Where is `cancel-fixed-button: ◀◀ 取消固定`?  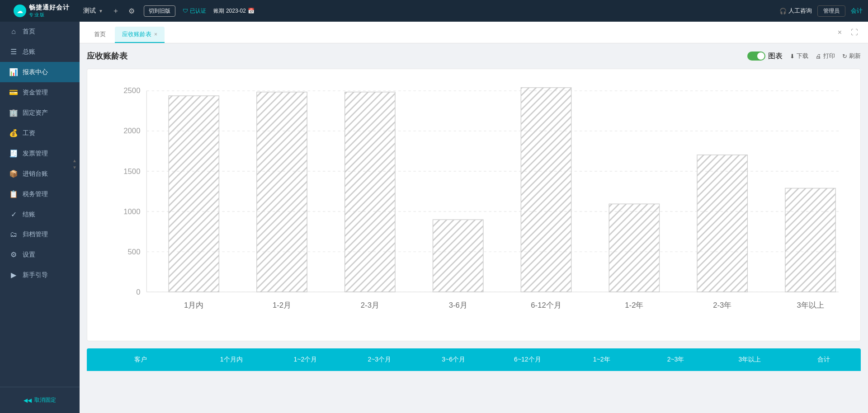
cancel-fixed-button: ◀◀ 取消固定 is located at coordinates (40, 400).